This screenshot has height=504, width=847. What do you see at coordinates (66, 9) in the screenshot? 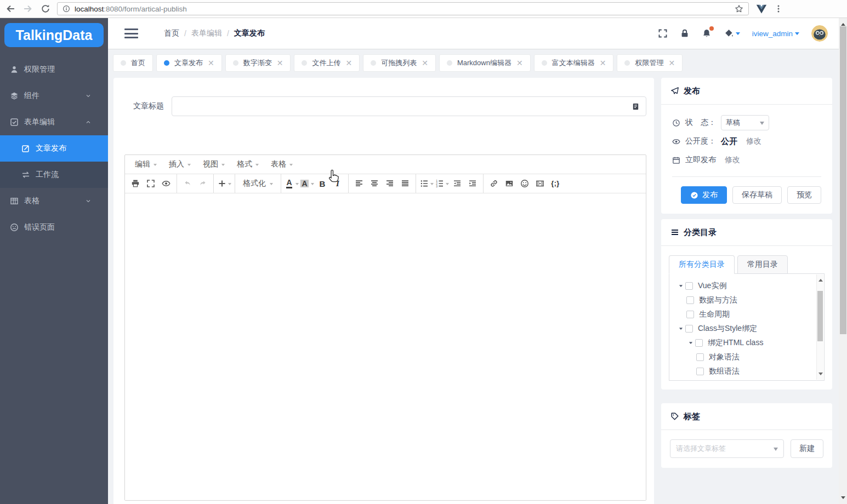
I see `page-info-icon` at bounding box center [66, 9].